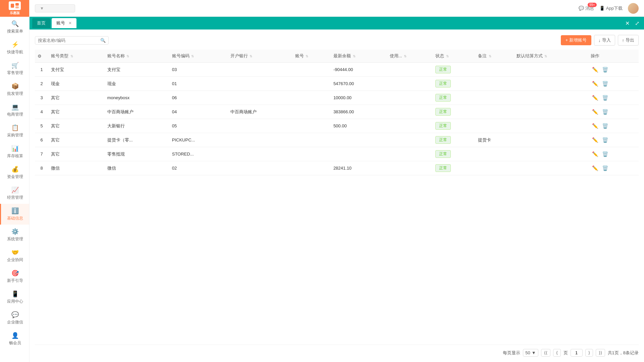  I want to click on search-input, so click(68, 40).